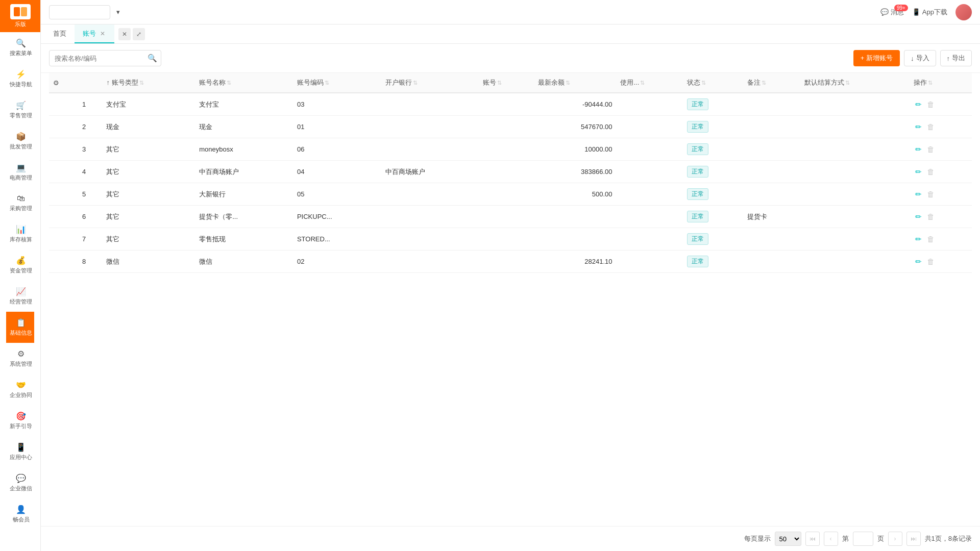  What do you see at coordinates (430, 149) in the screenshot?
I see `bank-cell` at bounding box center [430, 149].